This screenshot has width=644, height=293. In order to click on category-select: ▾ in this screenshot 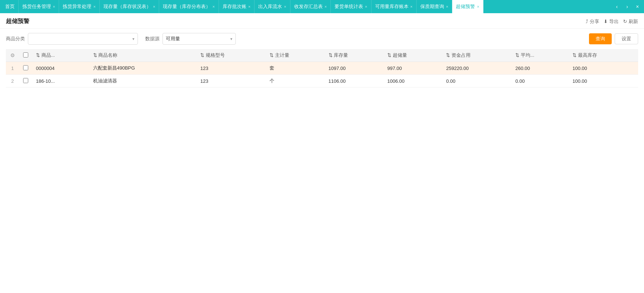, I will do `click(83, 39)`.